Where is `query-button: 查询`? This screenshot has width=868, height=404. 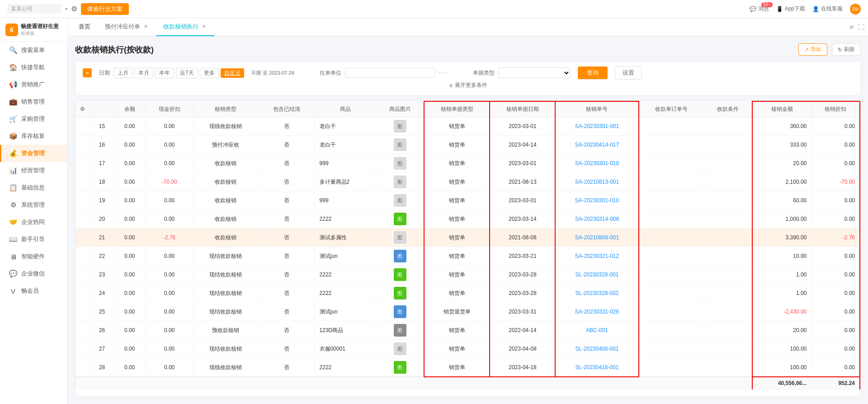
query-button: 查询 is located at coordinates (593, 73).